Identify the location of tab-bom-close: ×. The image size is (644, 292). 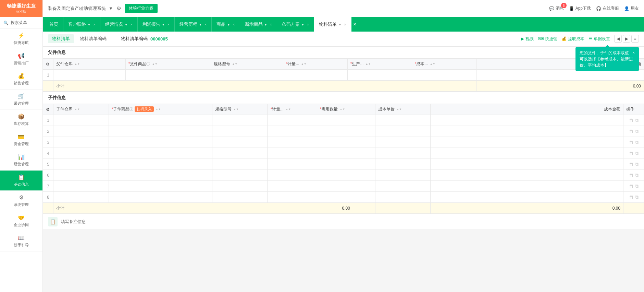
(345, 24).